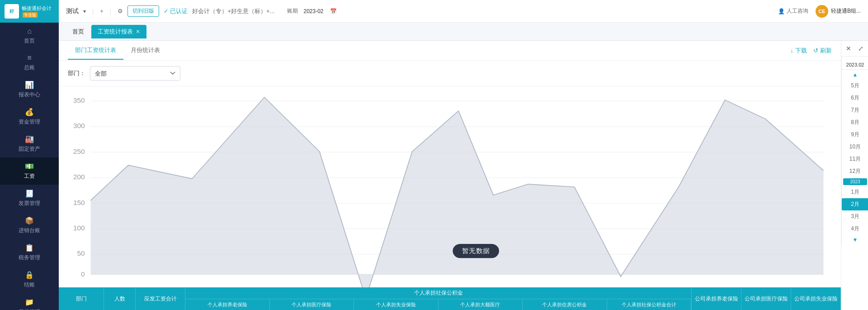 The image size is (868, 310). Describe the element at coordinates (29, 155) in the screenshot. I see `sidebar: 好 畅捷通好会计 专业版 ⌂ 首页 ≡ 总账 📊 报表中心 💰 资金管理 🏭 固…` at that location.